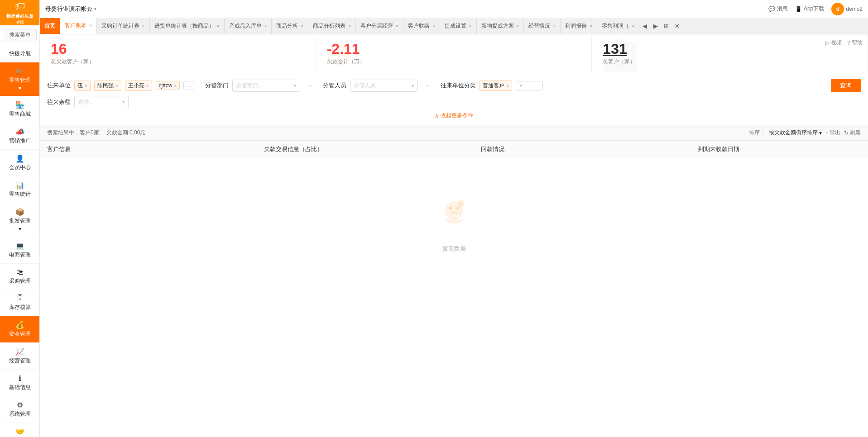 This screenshot has height=437, width=868. I want to click on tab-retail-profit: 零售利润（ ×, so click(619, 26).